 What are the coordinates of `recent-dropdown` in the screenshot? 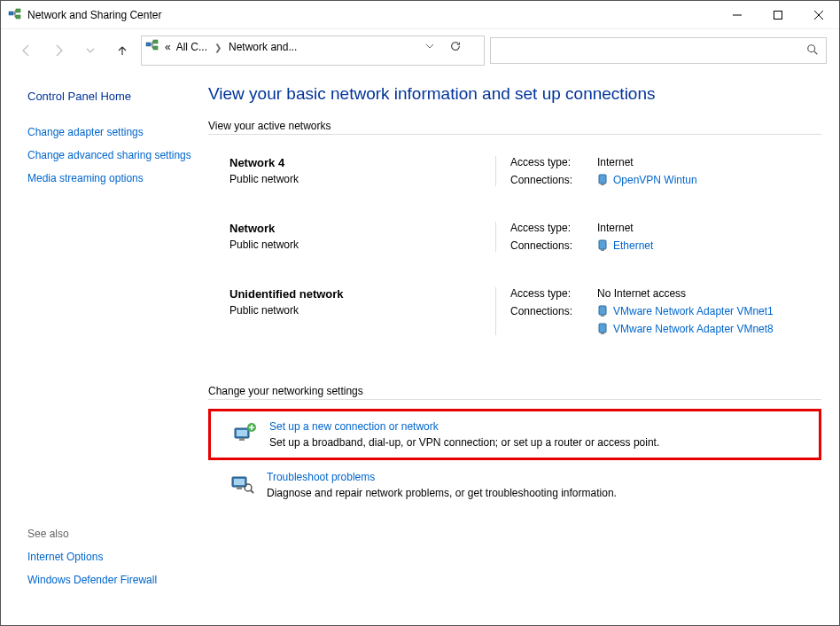 It's located at (90, 51).